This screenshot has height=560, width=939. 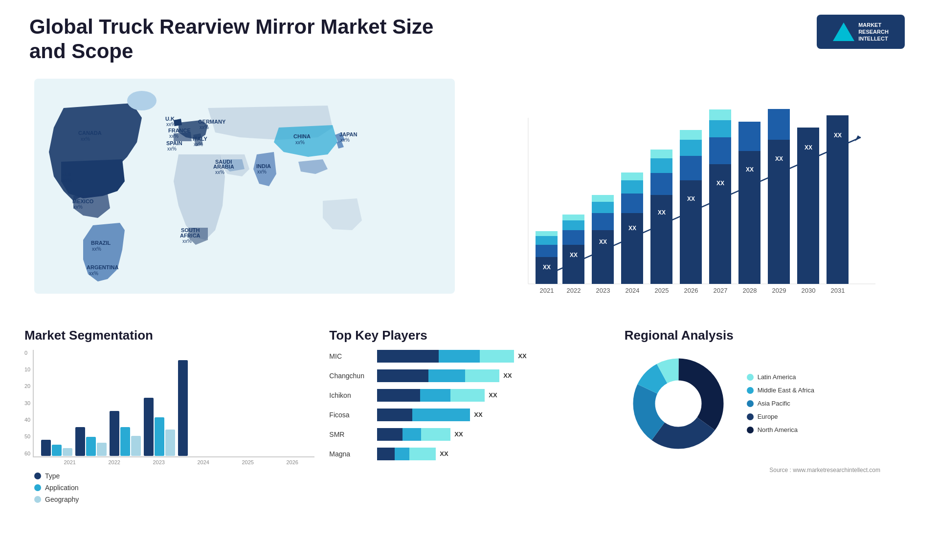 What do you see at coordinates (781, 377) in the screenshot?
I see `reg-legend-latin-america: Latin America` at bounding box center [781, 377].